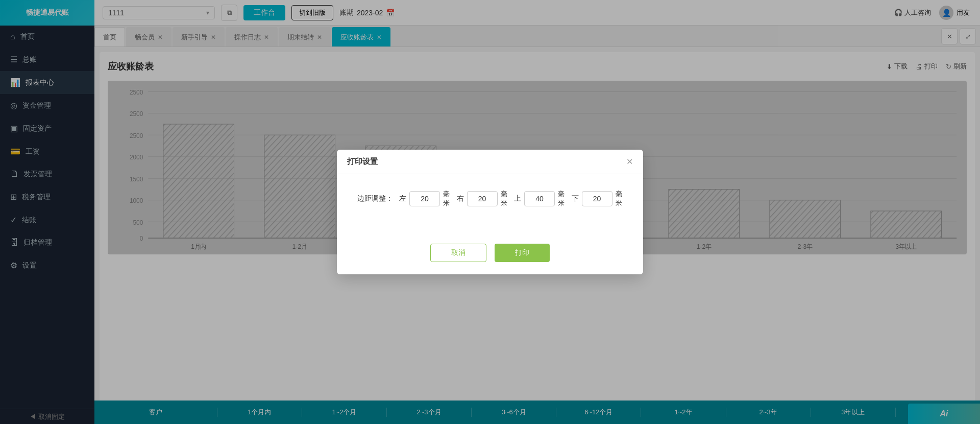 This screenshot has width=980, height=424. I want to click on margin-label: 边距调整：, so click(375, 199).